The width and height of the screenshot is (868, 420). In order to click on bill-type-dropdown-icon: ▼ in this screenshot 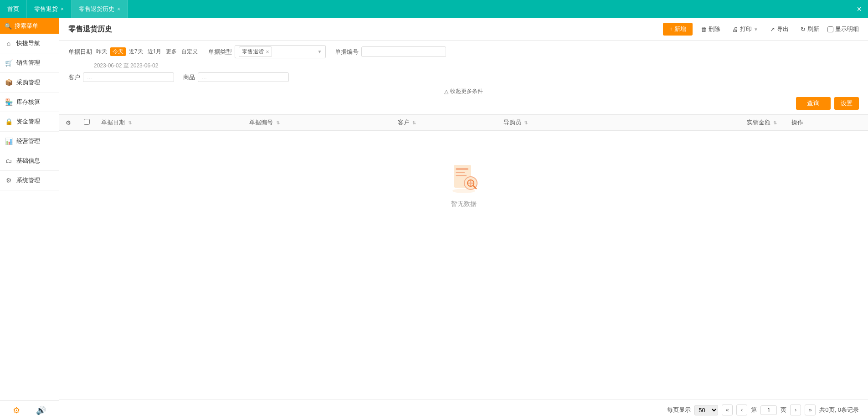, I will do `click(319, 52)`.